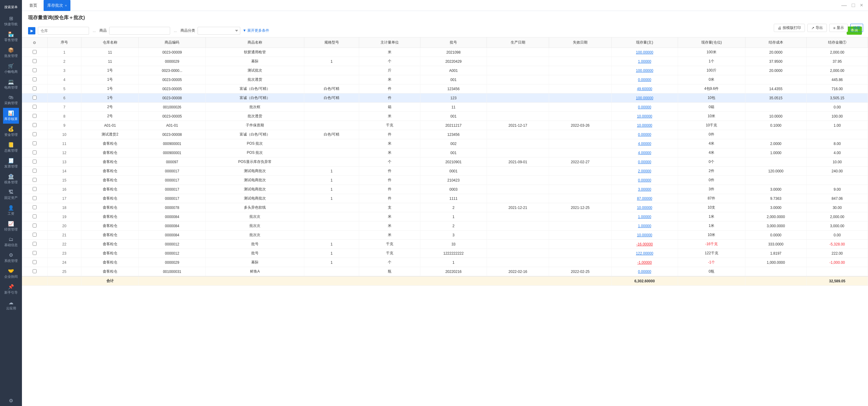  What do you see at coordinates (644, 199) in the screenshot?
I see `row-qty-main: 87.00000` at bounding box center [644, 199].